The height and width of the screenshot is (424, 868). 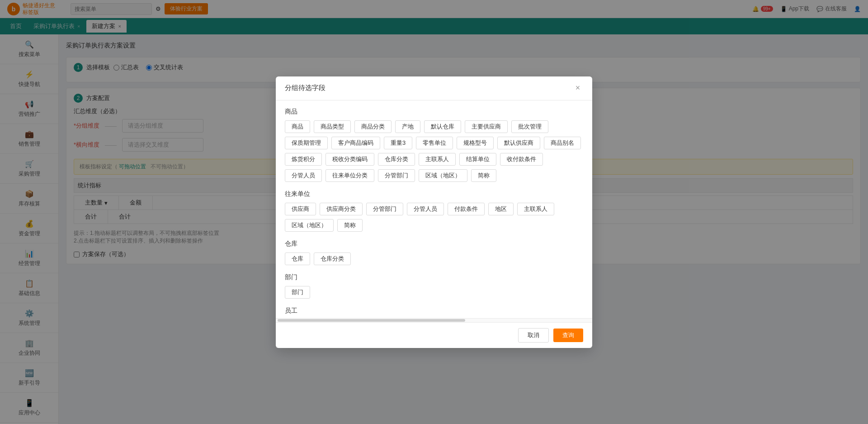 I want to click on field-tag: 重量3, so click(x=398, y=143).